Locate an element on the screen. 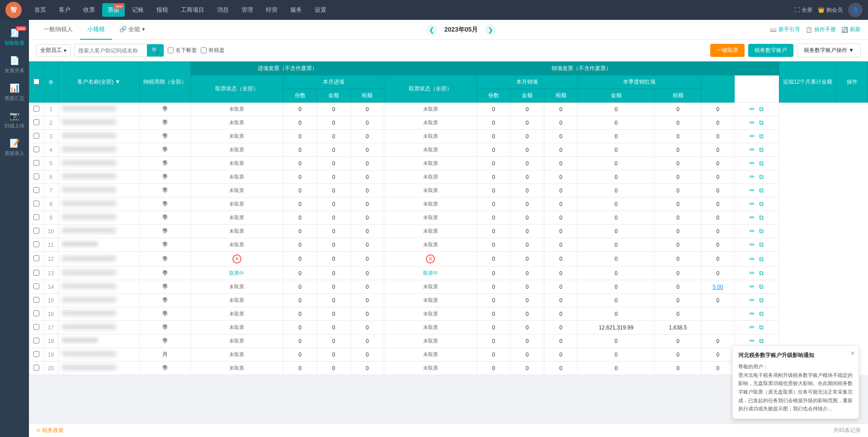  user-avatar: 👤 is located at coordinates (855, 10).